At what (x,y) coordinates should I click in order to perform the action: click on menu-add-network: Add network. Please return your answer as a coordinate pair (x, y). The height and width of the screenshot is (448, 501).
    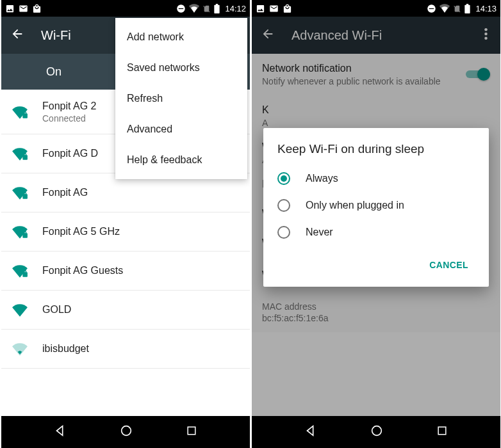
    Looking at the image, I should click on (181, 37).